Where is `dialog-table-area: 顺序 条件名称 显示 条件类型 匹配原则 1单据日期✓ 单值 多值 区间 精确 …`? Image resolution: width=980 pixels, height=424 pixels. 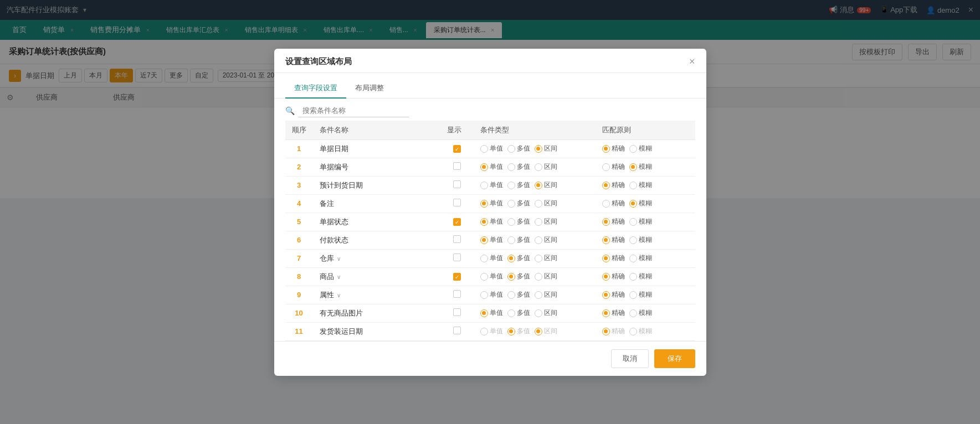 dialog-table-area: 顺序 条件名称 显示 条件类型 匹配原则 1单据日期✓ 单值 多值 区间 精确 … is located at coordinates (490, 159).